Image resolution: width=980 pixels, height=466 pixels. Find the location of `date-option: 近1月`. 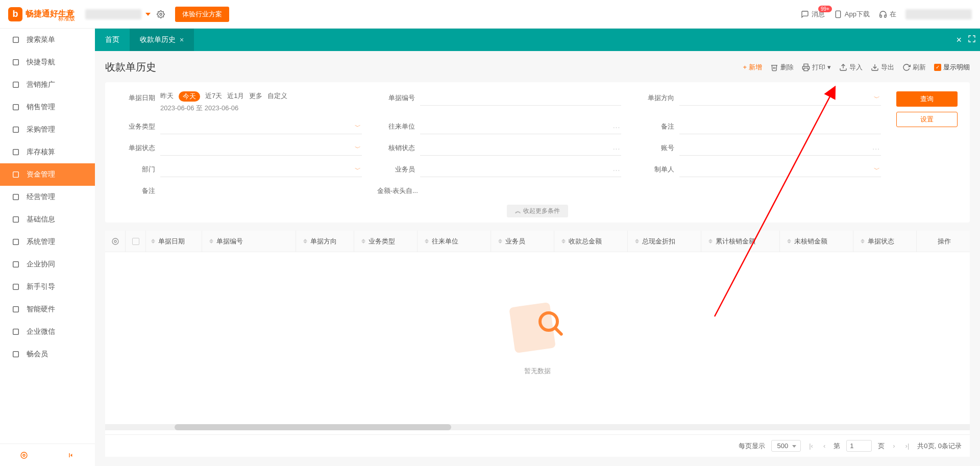

date-option: 近1月 is located at coordinates (236, 96).